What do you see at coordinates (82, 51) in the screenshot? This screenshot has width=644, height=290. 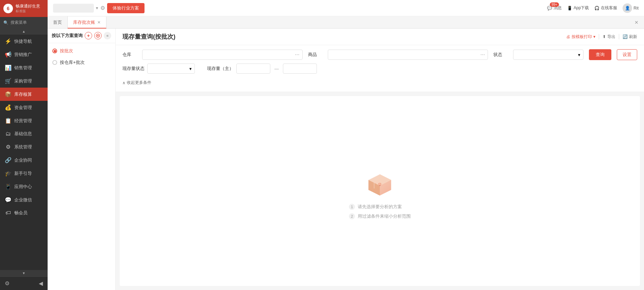 I see `scheme-item-by-batch: 按批次` at bounding box center [82, 51].